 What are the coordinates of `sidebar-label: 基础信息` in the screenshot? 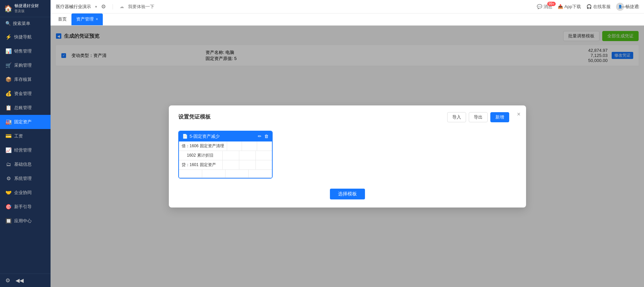 It's located at (23, 164).